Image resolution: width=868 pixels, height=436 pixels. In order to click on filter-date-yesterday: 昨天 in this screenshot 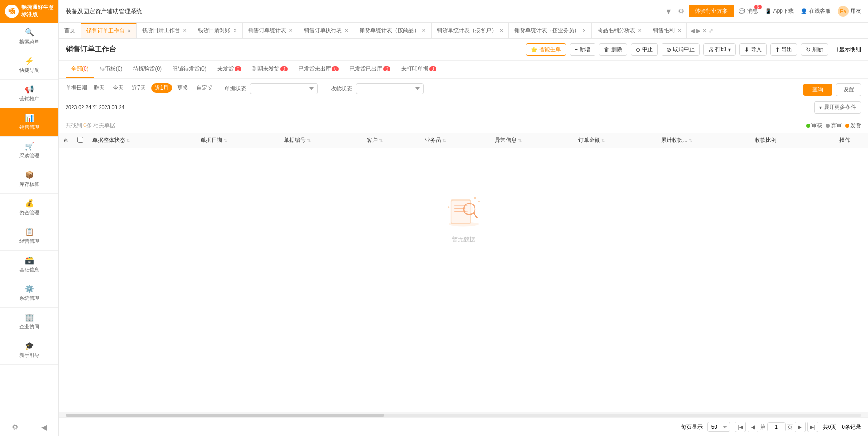, I will do `click(99, 88)`.